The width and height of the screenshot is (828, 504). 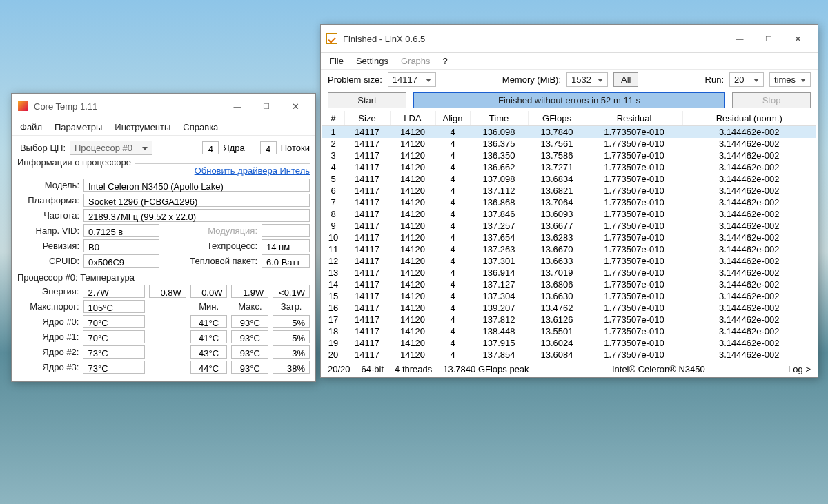 I want to click on table-header: GFlops, so click(x=557, y=119).